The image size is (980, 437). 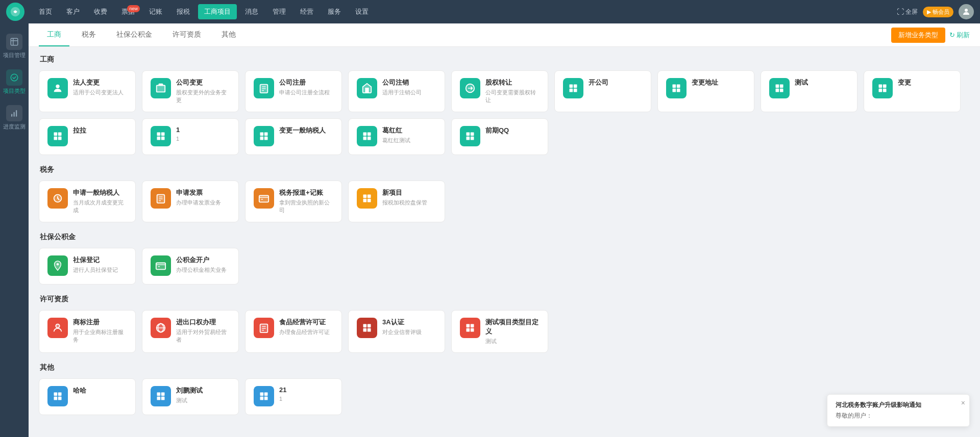 I want to click on company-register-desc: 申请公司注册全流程, so click(x=306, y=93).